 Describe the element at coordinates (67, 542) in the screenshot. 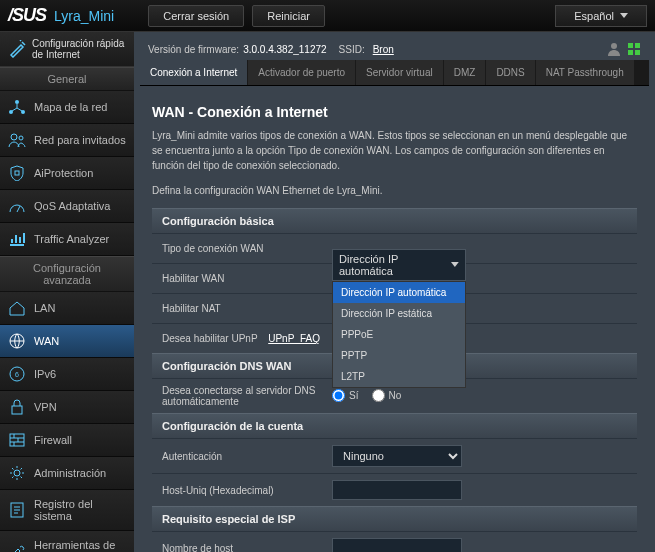

I see `sidebar-item-network-tools: Herramientas de red` at that location.